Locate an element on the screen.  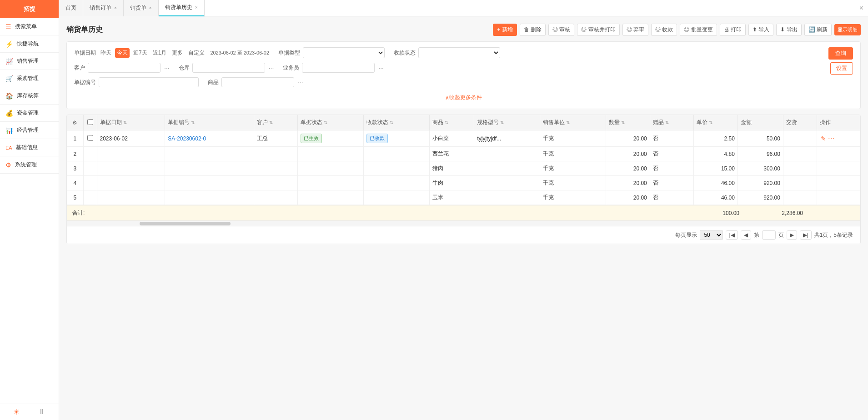
query-button: 查询 is located at coordinates (841, 54).